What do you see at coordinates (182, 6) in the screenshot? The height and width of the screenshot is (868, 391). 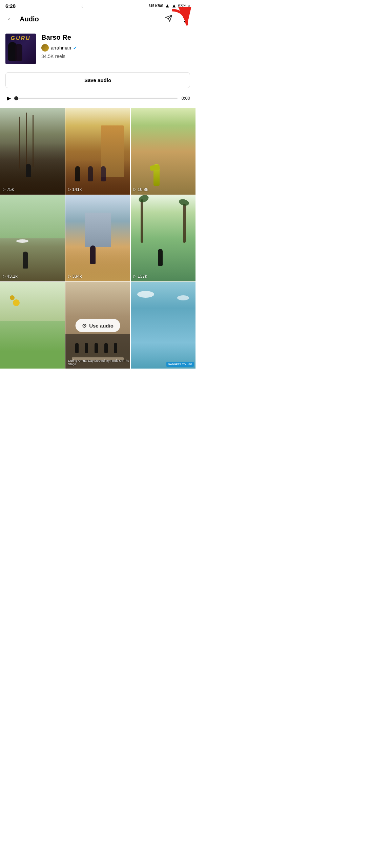 I see `battery-level: 63%` at bounding box center [182, 6].